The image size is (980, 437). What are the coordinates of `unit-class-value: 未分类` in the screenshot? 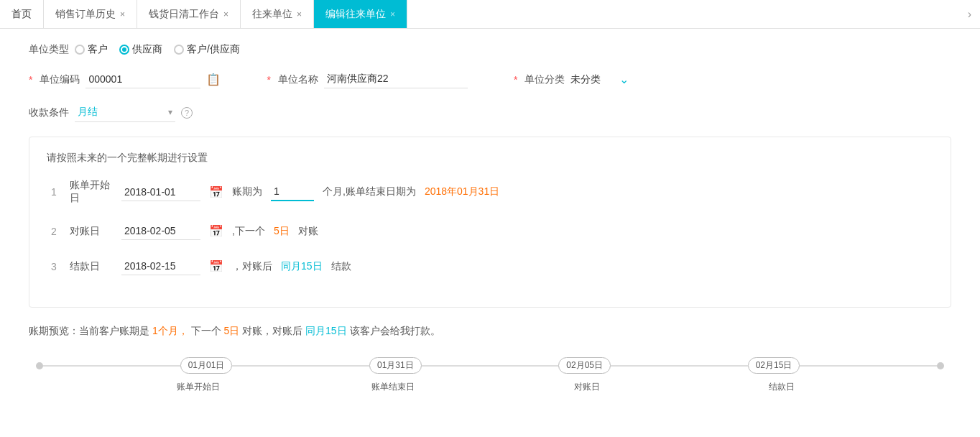 It's located at (592, 80).